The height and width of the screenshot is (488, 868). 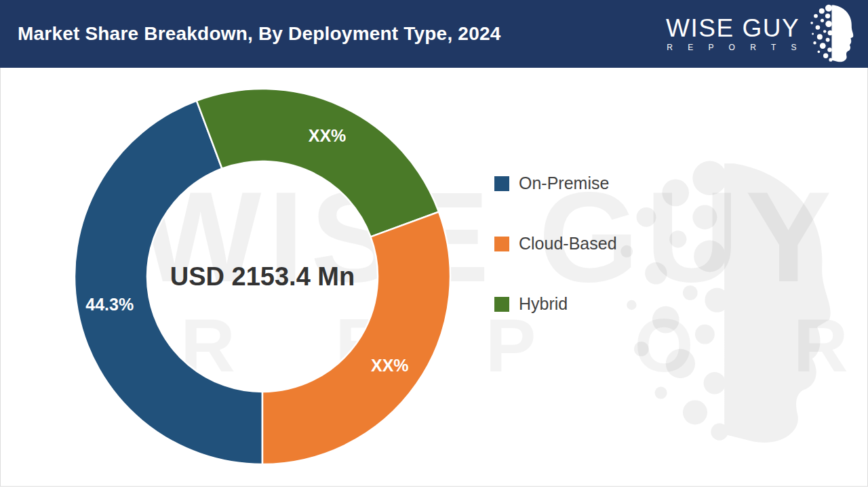 What do you see at coordinates (732, 47) in the screenshot?
I see `logo-subtext: R E P O R T S` at bounding box center [732, 47].